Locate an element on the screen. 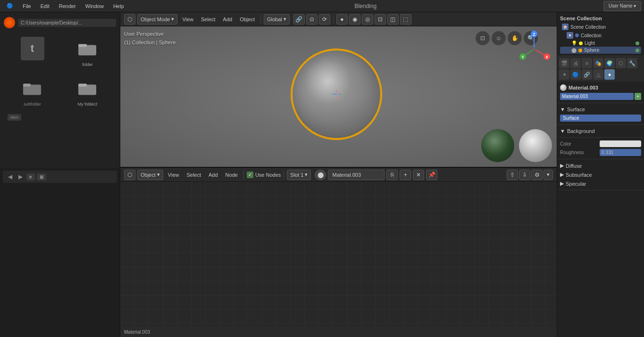 The image size is (644, 337). global-dropdown: Global ▾ is located at coordinates (276, 19).